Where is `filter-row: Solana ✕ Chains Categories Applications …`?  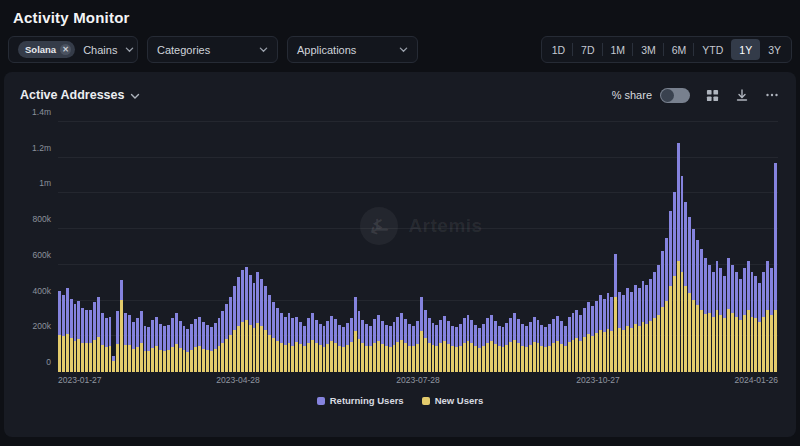 filter-row: Solana ✕ Chains Categories Applications … is located at coordinates (400, 46).